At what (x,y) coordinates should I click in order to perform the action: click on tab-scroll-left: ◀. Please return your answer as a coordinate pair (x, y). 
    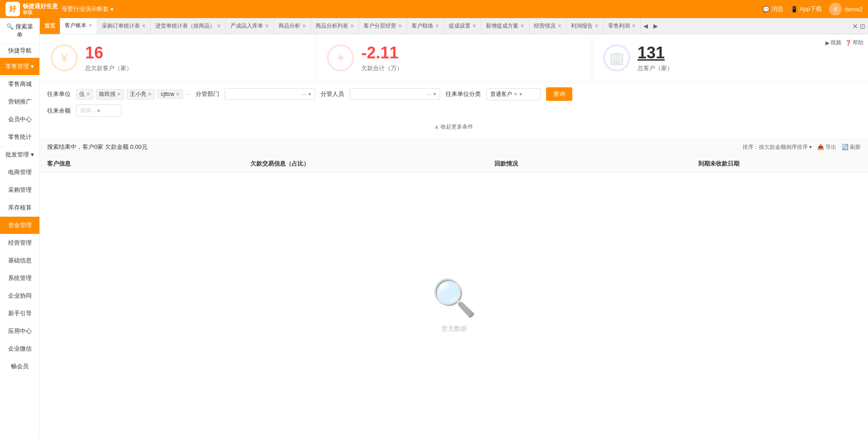
    Looking at the image, I should click on (646, 26).